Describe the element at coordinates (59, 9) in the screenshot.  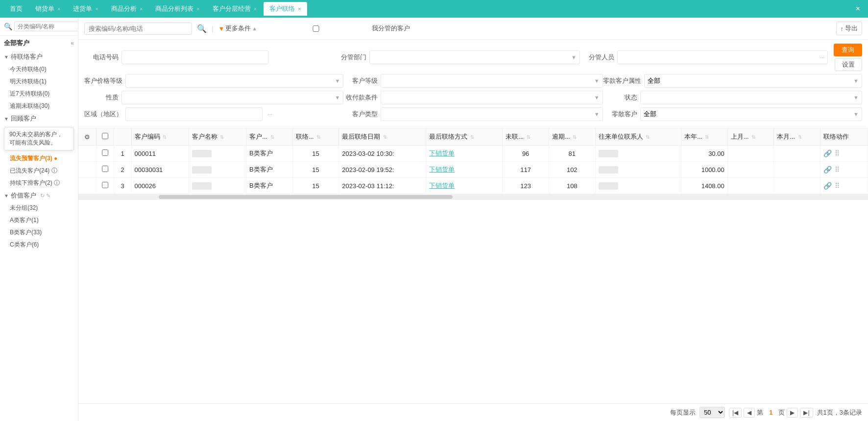
I see `tab-sales-close: ×` at that location.